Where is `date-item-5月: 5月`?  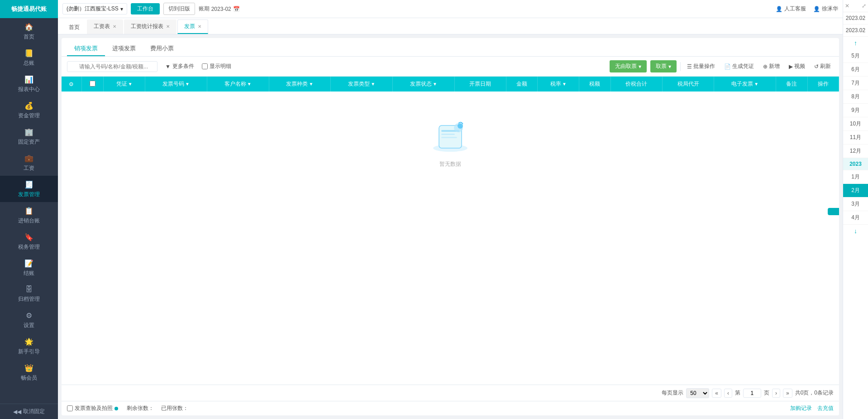 date-item-5月: 5月 is located at coordinates (855, 56).